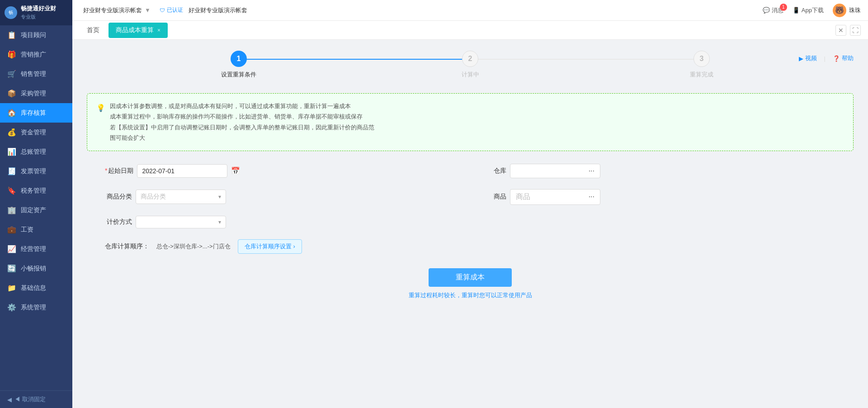 The height and width of the screenshot is (408, 868). I want to click on app-download-action: 📱 App下载, so click(808, 10).